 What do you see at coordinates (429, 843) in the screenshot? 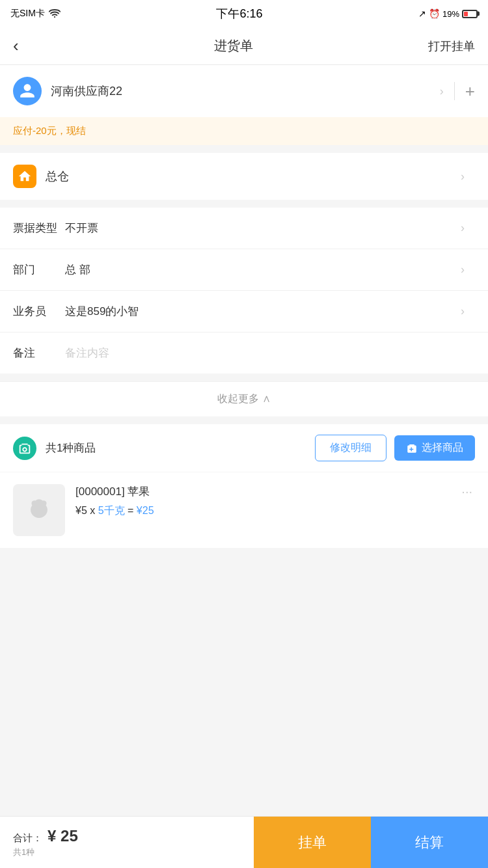
I see `checkout-button: 结算` at bounding box center [429, 843].